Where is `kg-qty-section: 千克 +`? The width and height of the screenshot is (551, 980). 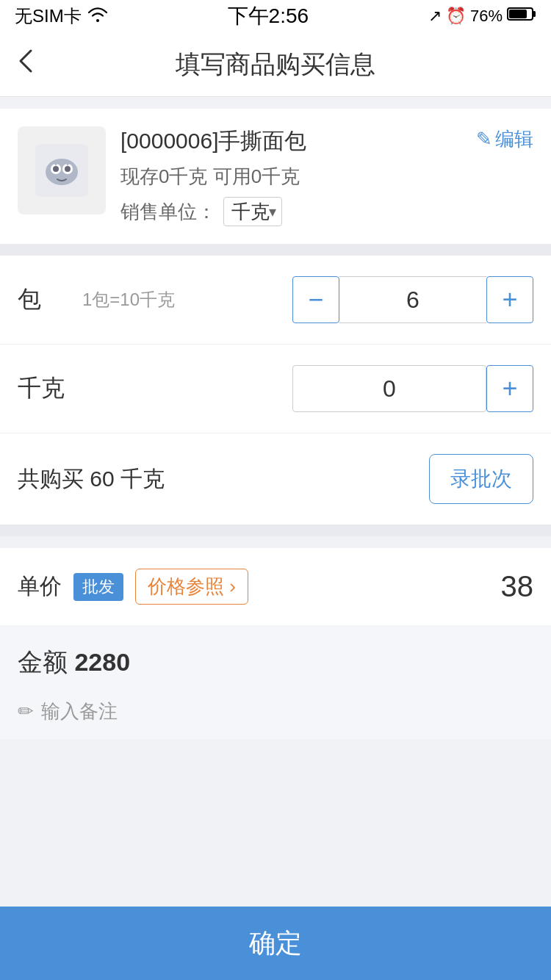 kg-qty-section: 千克 + is located at coordinates (276, 389).